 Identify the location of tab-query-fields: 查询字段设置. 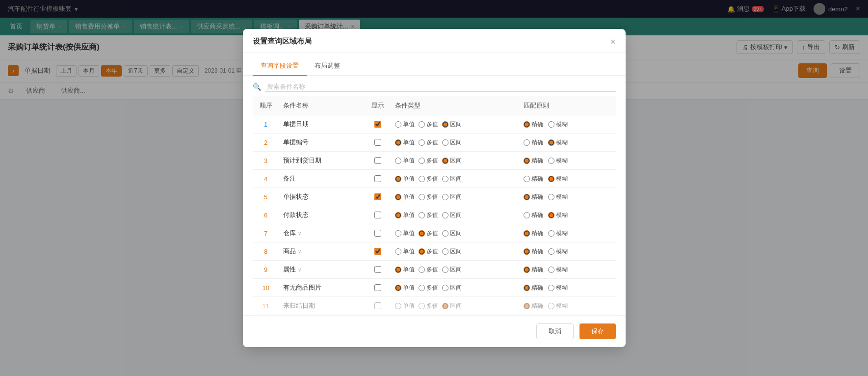
(280, 67).